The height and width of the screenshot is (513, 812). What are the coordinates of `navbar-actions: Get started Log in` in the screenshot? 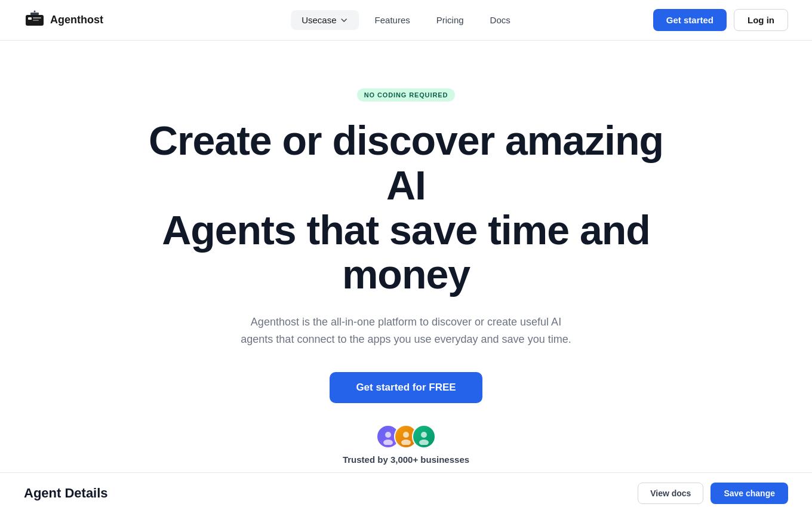 It's located at (721, 20).